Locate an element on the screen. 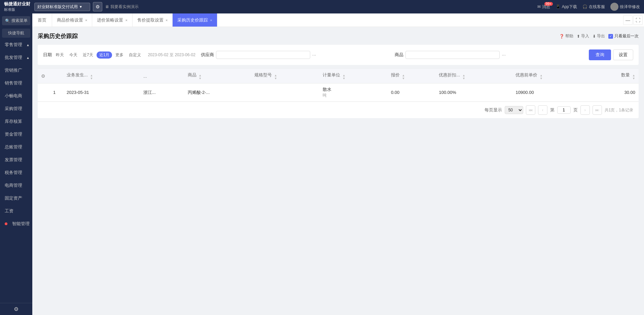  sort-arrows-spec: ▲▼ is located at coordinates (276, 77).